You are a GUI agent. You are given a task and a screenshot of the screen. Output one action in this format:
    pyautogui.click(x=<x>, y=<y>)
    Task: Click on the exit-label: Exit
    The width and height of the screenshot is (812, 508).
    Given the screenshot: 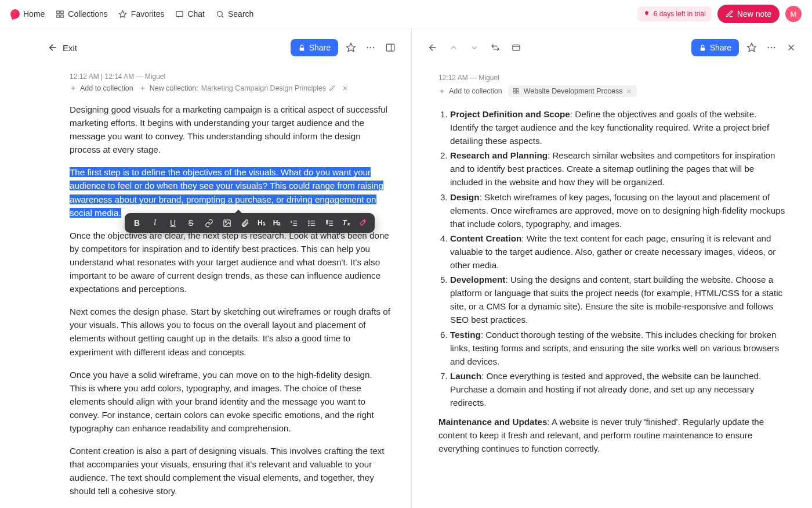 What is the action you would take?
    pyautogui.click(x=70, y=48)
    